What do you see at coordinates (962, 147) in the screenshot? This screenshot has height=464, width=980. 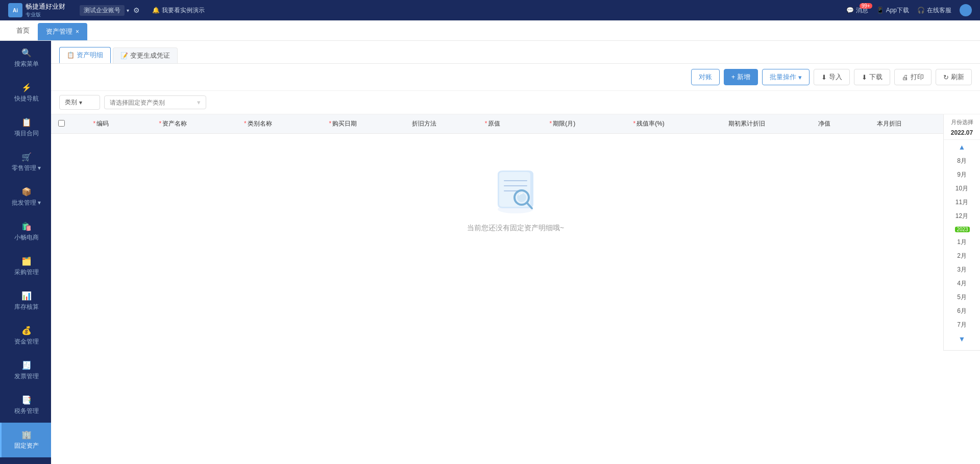 I see `month-nav-up: ▲` at bounding box center [962, 147].